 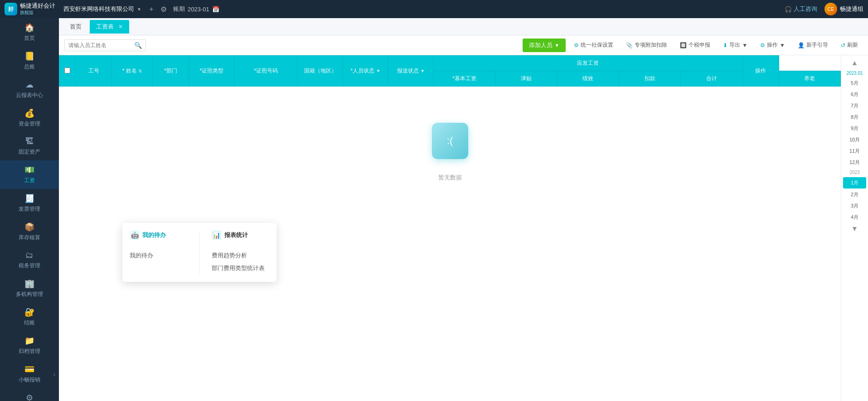 I want to click on sidebar-label-fixed: 固定资产, so click(x=29, y=152).